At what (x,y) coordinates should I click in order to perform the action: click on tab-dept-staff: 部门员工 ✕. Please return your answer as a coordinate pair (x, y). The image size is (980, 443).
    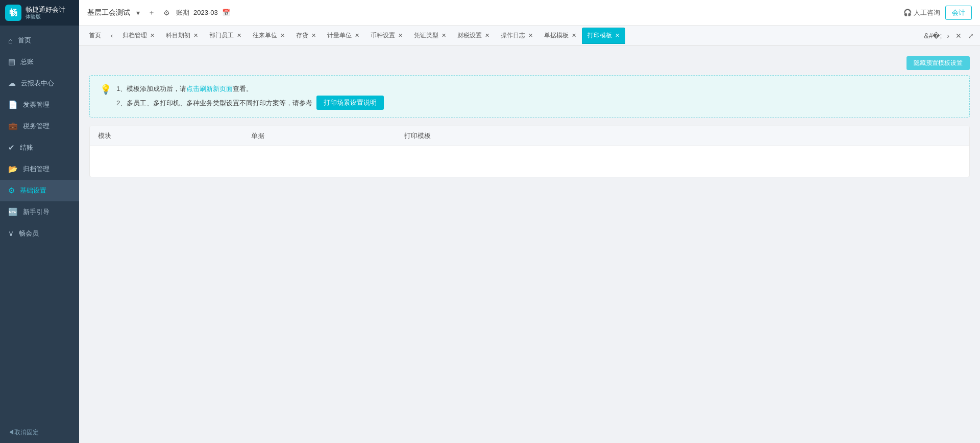
    Looking at the image, I should click on (226, 36).